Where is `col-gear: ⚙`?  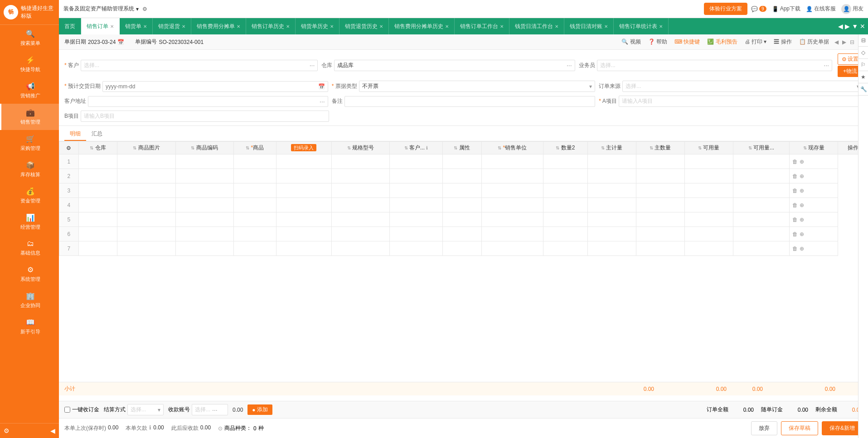 col-gear: ⚙ is located at coordinates (69, 148).